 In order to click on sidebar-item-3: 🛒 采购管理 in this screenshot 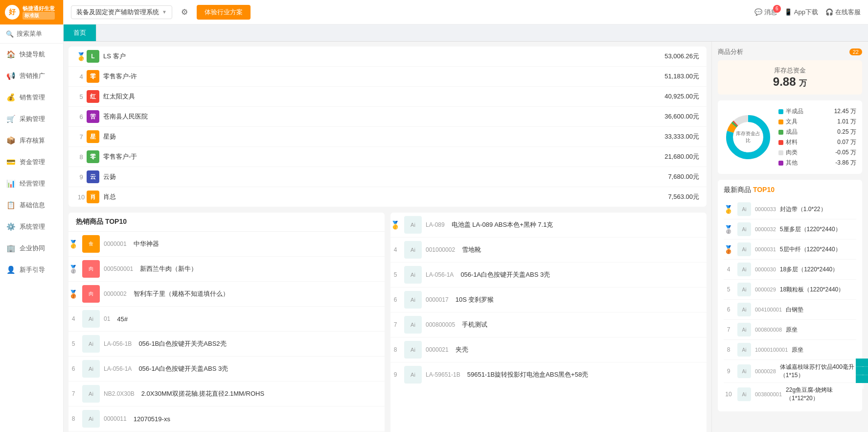, I will do `click(31, 119)`.